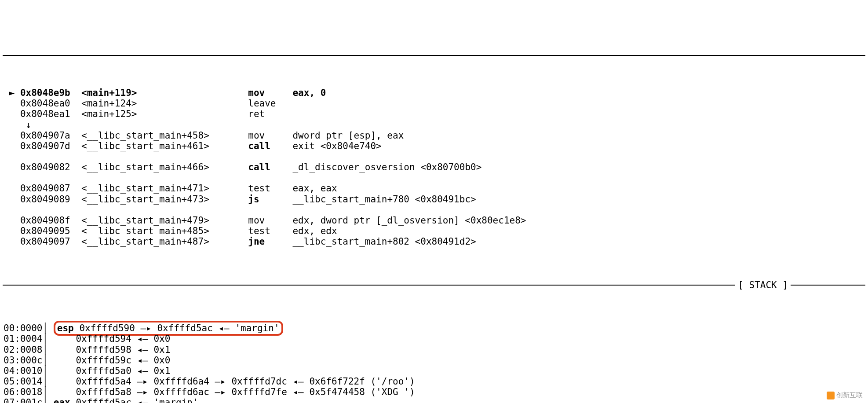  Describe the element at coordinates (434, 328) in the screenshot. I see `stack-line: 00:0000│ esp 0xffffd590 —▸ 0xffffd5ac ◂—…` at that location.